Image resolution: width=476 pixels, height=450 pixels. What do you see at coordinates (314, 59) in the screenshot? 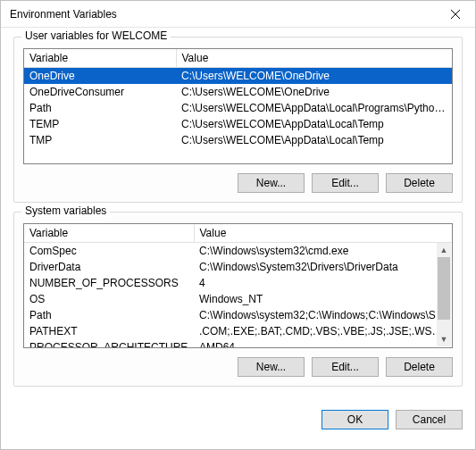
I see `user-col-value: Value` at bounding box center [314, 59].